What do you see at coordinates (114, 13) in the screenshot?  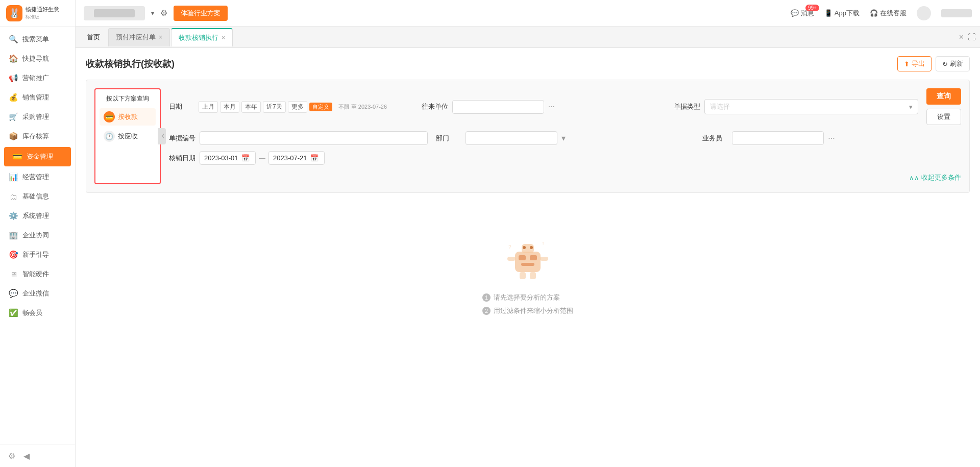 I see `topbar-brand` at bounding box center [114, 13].